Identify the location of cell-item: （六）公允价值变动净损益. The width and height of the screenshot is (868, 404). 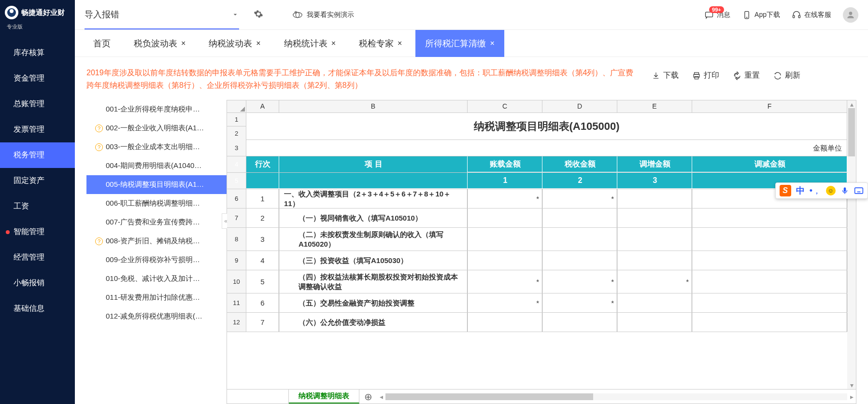
(373, 322).